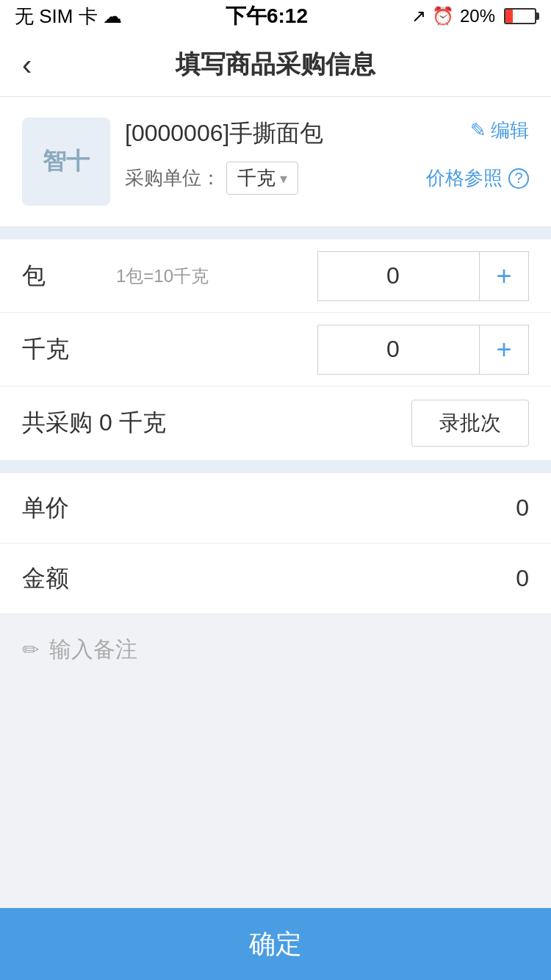 This screenshot has height=980, width=551. I want to click on amount-label: 金额, so click(46, 579).